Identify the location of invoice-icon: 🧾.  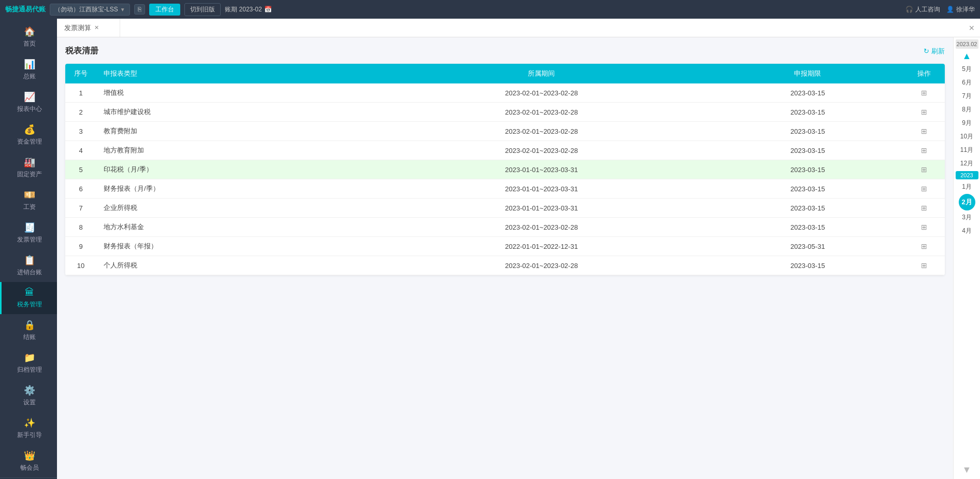
(30, 228).